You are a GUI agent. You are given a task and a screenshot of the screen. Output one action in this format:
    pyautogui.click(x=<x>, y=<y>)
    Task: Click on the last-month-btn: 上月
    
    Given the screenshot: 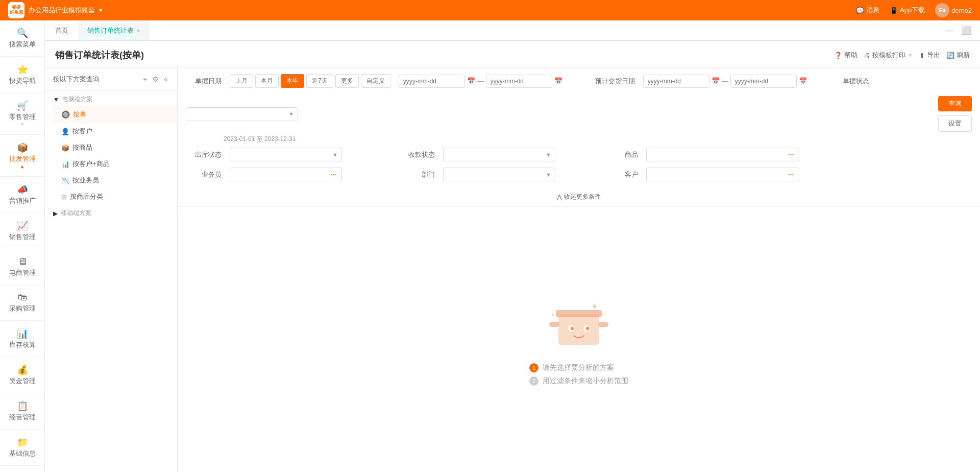 What is the action you would take?
    pyautogui.click(x=241, y=81)
    